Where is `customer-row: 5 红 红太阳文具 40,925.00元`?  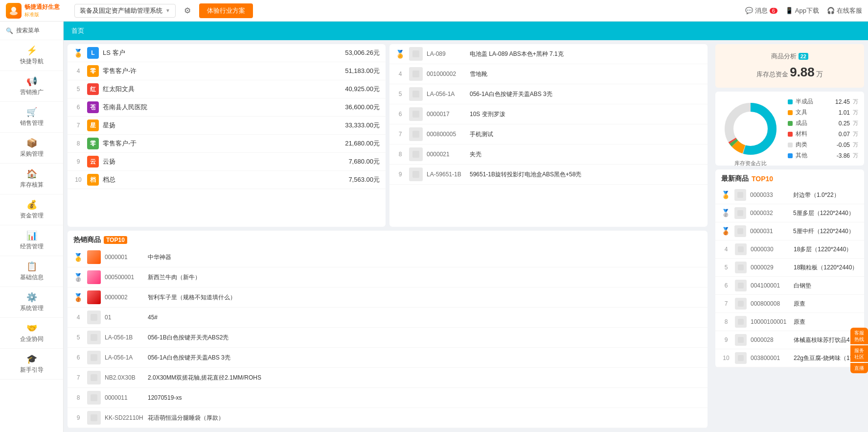
customer-row: 5 红 红太阳文具 40,925.00元 is located at coordinates (227, 89).